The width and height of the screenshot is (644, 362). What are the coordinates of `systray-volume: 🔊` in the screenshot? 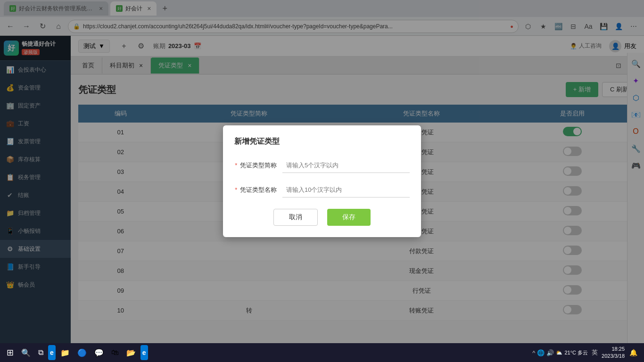 It's located at (550, 353).